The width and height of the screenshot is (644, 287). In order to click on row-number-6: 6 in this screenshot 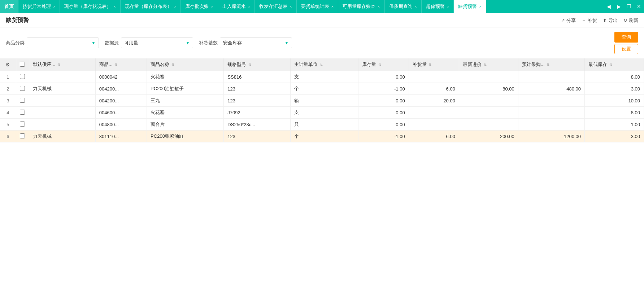, I will do `click(8, 136)`.